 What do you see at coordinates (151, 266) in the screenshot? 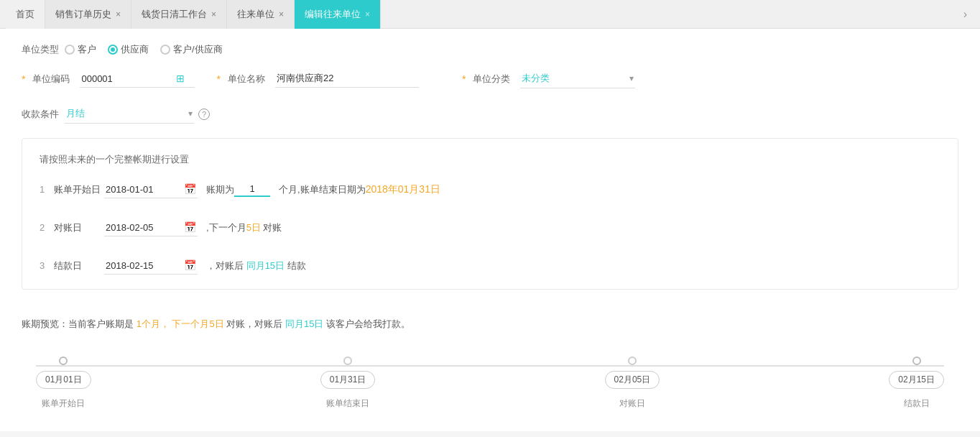
I see `setting-date-3: 📅` at bounding box center [151, 266].